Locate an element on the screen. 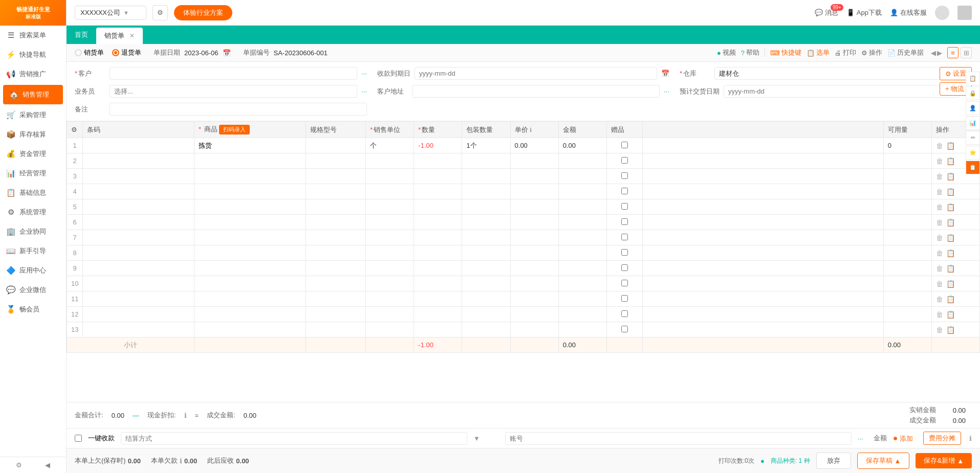  sidebar-item-search: ☰ 搜索菜单 is located at coordinates (33, 35).